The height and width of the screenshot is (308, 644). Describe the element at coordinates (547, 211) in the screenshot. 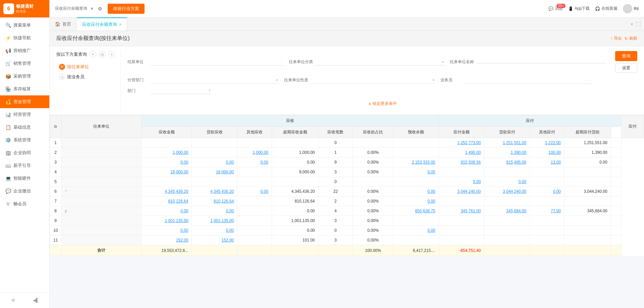

I see `row-ap-other: 77.00` at that location.